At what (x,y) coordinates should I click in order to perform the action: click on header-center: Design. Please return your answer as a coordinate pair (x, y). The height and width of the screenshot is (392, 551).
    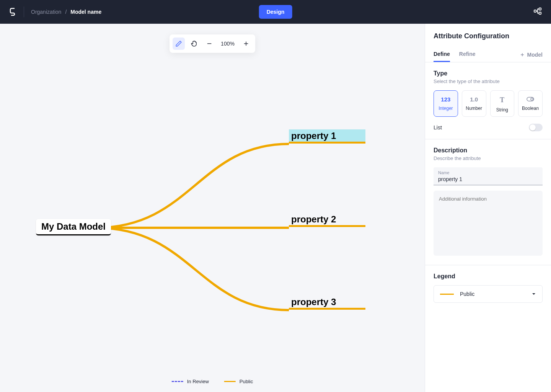
    Looking at the image, I should click on (276, 12).